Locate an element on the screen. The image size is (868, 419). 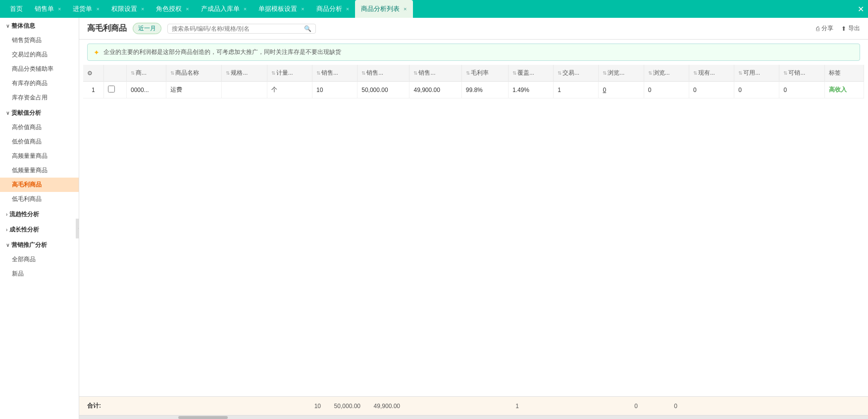
search-input is located at coordinates (237, 29).